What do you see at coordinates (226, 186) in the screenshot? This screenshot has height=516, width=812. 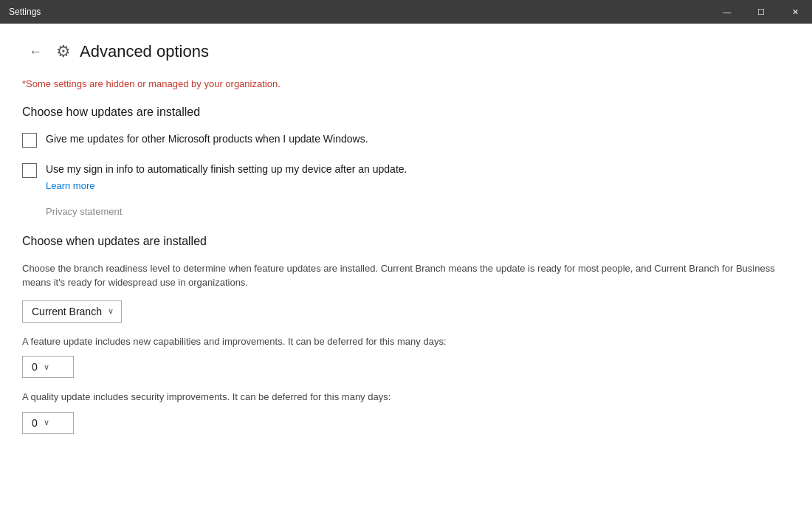 I see `learn-more-link: Learn more` at bounding box center [226, 186].